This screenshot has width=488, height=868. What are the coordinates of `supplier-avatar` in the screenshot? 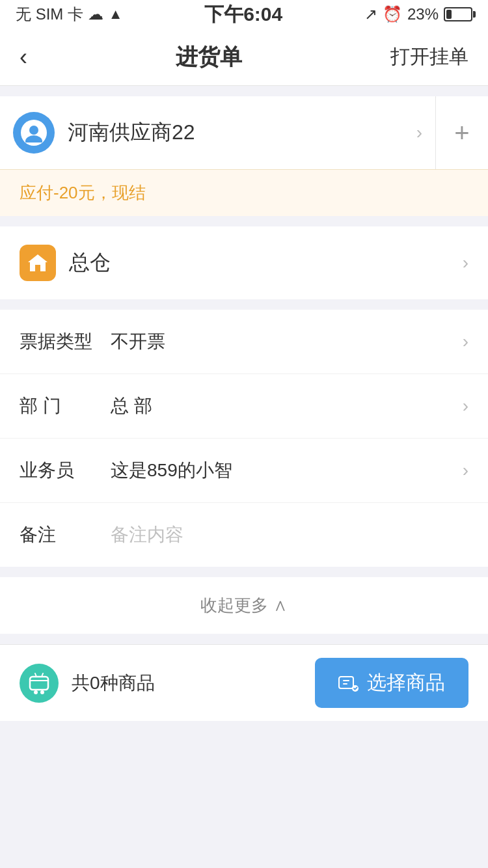 It's located at (34, 133).